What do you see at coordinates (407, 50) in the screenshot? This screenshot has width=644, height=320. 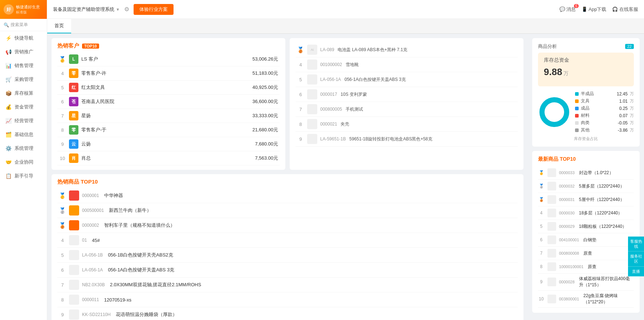 I see `table-row: 🥉 Ai LA-089 电池盖 LA-089 ABS本色+黑种 7.1克` at bounding box center [407, 50].